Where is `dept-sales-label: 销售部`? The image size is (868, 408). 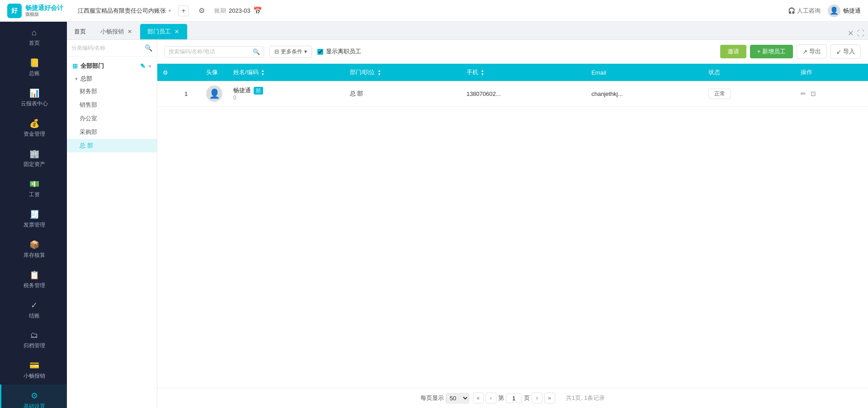 dept-sales-label: 销售部 is located at coordinates (89, 105).